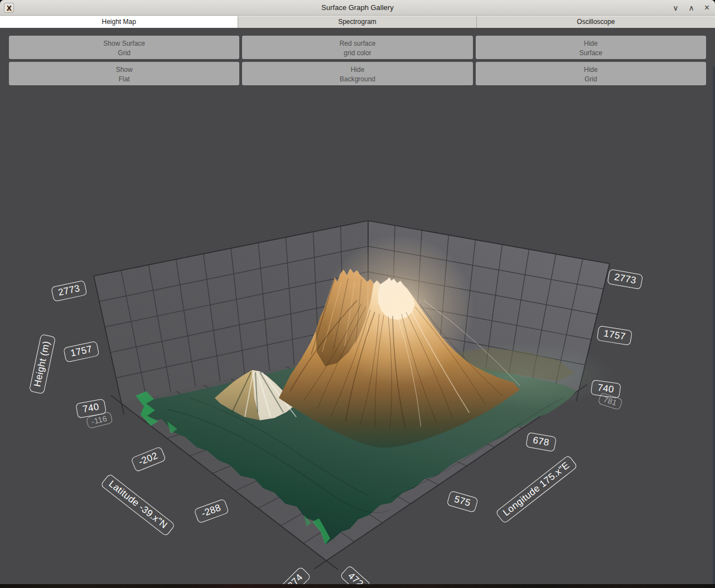 The height and width of the screenshot is (588, 715). Describe the element at coordinates (399, 310) in the screenshot. I see `volcano-light-glow` at that location.